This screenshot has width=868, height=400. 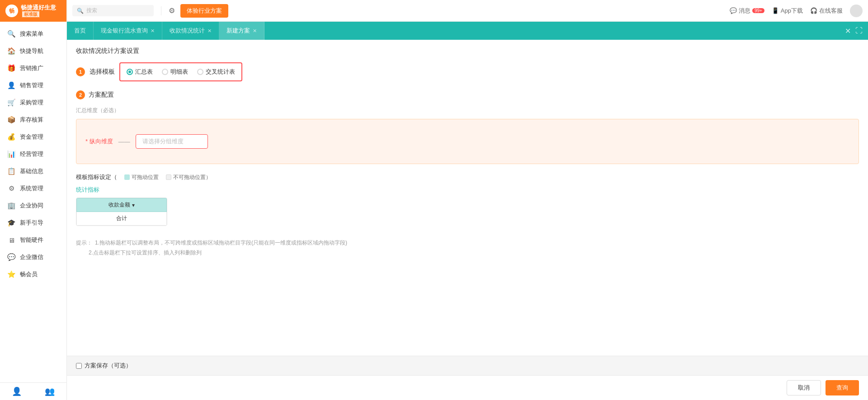 I want to click on sidebar-item-inventory: 📦 库存核算, so click(x=33, y=120).